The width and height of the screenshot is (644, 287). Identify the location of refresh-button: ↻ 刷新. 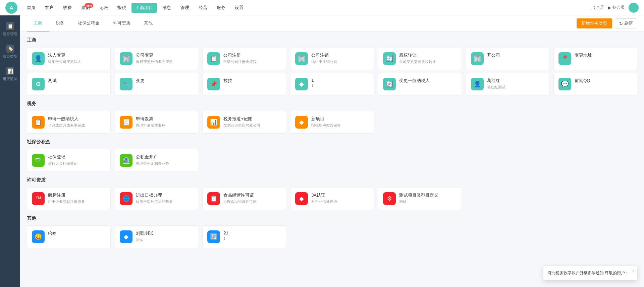
(626, 23).